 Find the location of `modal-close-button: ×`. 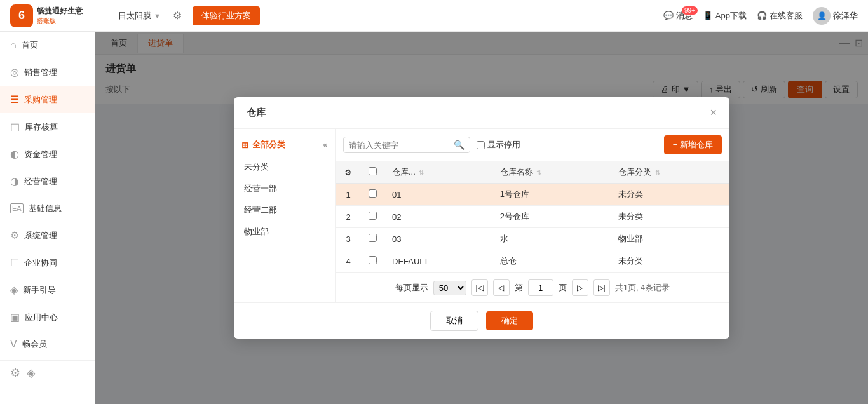

modal-close-button: × is located at coordinates (713, 113).